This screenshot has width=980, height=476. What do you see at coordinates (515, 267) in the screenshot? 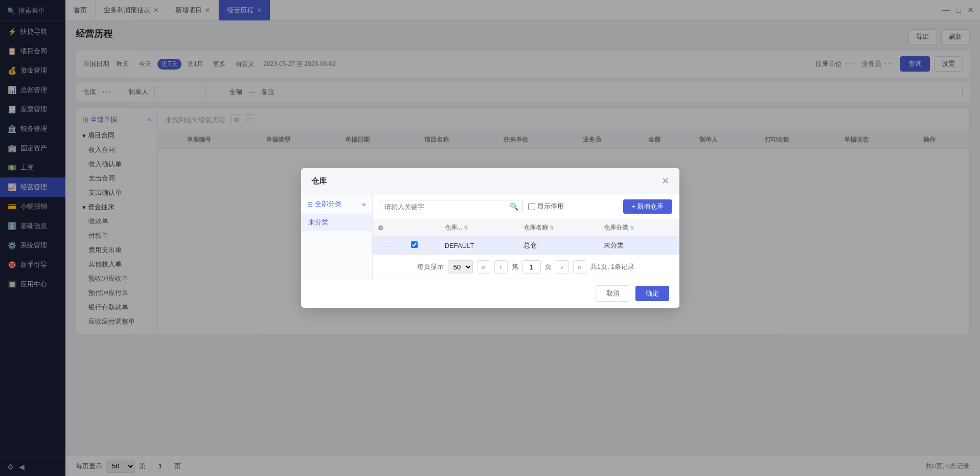
I see `modal-page-label: 第` at bounding box center [515, 267].